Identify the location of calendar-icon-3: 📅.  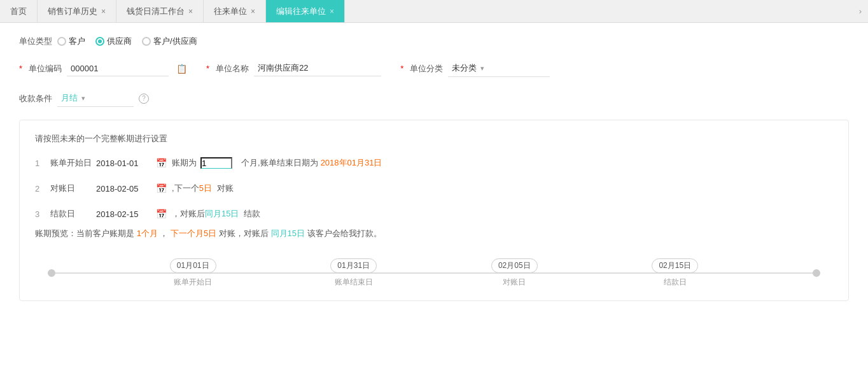
(162, 214).